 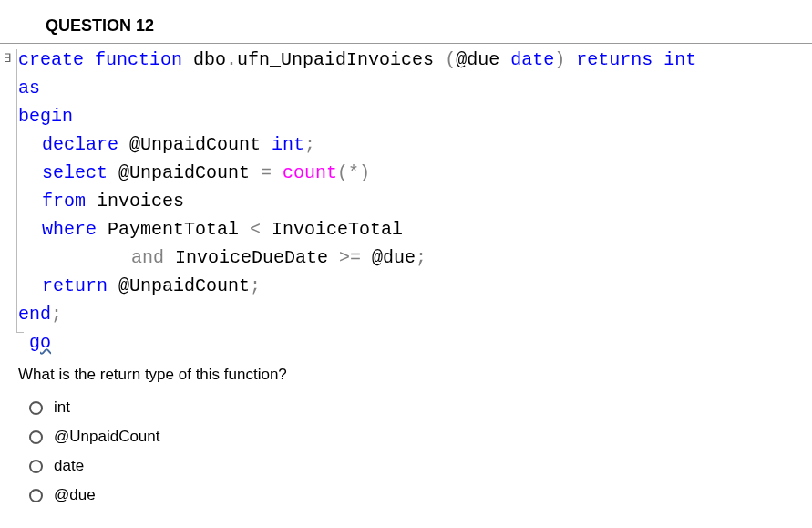 What do you see at coordinates (64, 201) in the screenshot?
I see `kw-from: from` at bounding box center [64, 201].